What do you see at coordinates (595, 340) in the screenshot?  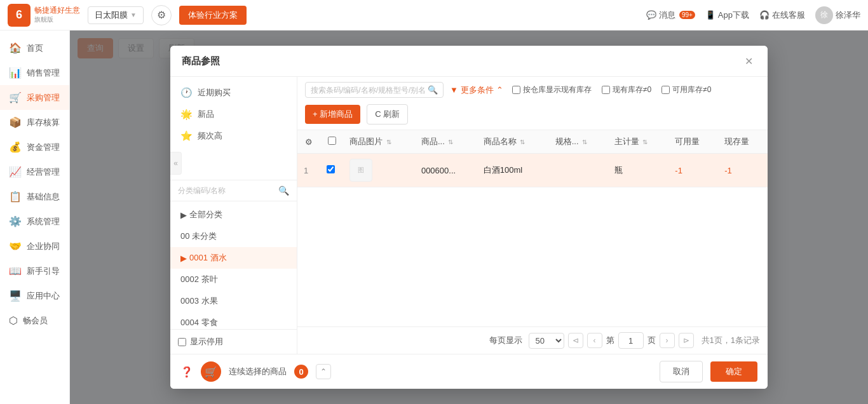 I see `page-prev-button: ‹` at bounding box center [595, 340].